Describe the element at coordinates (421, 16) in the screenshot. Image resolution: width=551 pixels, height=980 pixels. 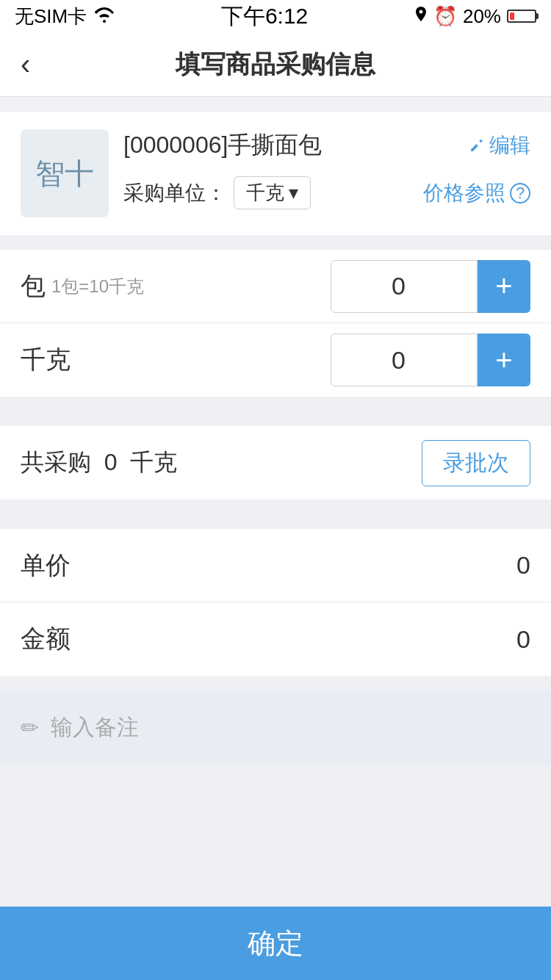
I see `location-icon` at that location.